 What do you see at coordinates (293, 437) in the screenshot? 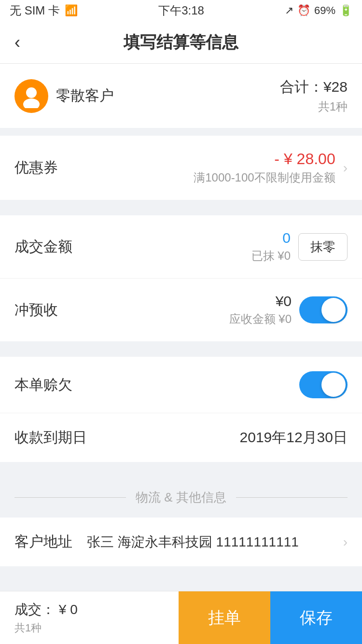
I see `due-date-value: 2019年12月30日` at bounding box center [293, 437].